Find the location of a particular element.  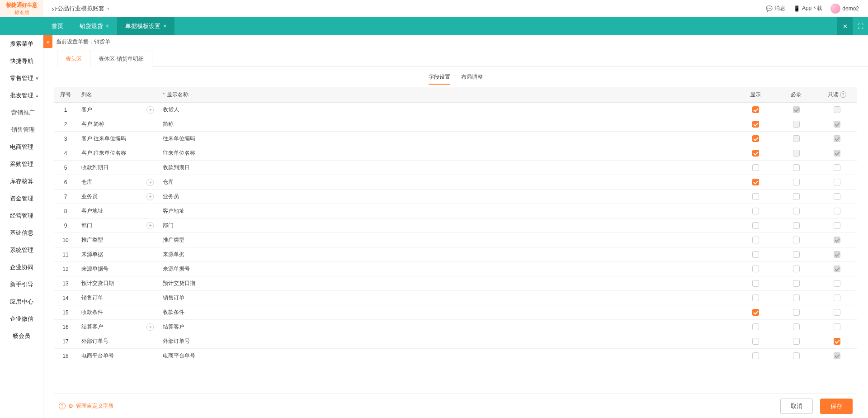

tab-1: 销货退货× is located at coordinates (94, 26).